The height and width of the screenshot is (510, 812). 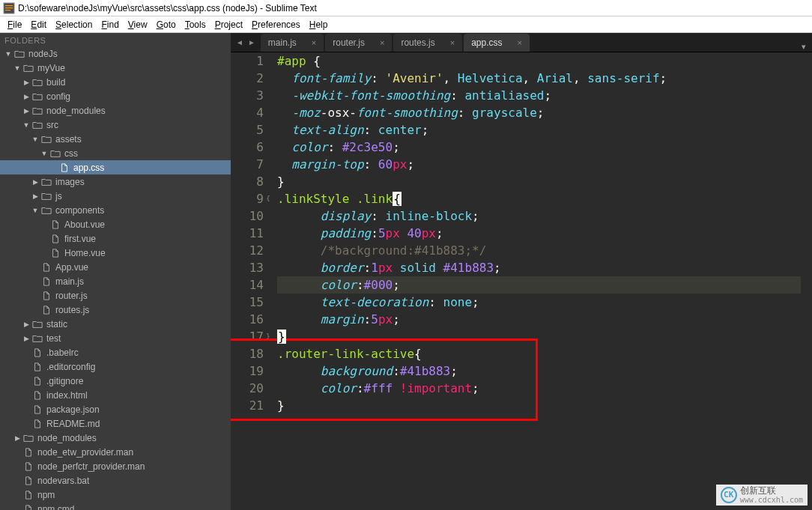 What do you see at coordinates (115, 196) in the screenshot?
I see `tree-folder-js: ▶js` at bounding box center [115, 196].